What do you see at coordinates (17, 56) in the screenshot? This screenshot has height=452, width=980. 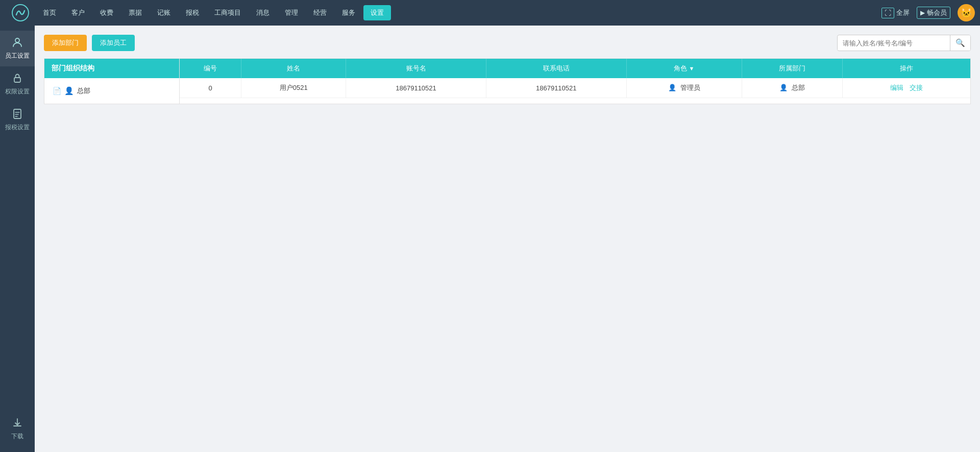 I see `sidebar-employee-label: 员工设置` at bounding box center [17, 56].